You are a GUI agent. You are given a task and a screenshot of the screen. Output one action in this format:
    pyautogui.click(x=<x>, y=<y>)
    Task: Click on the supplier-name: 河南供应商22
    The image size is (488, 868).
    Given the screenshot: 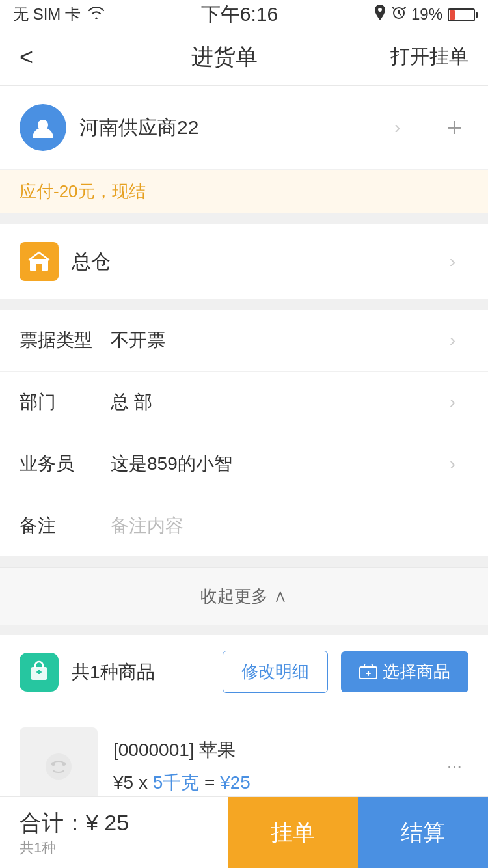 What is the action you would take?
    pyautogui.click(x=237, y=128)
    